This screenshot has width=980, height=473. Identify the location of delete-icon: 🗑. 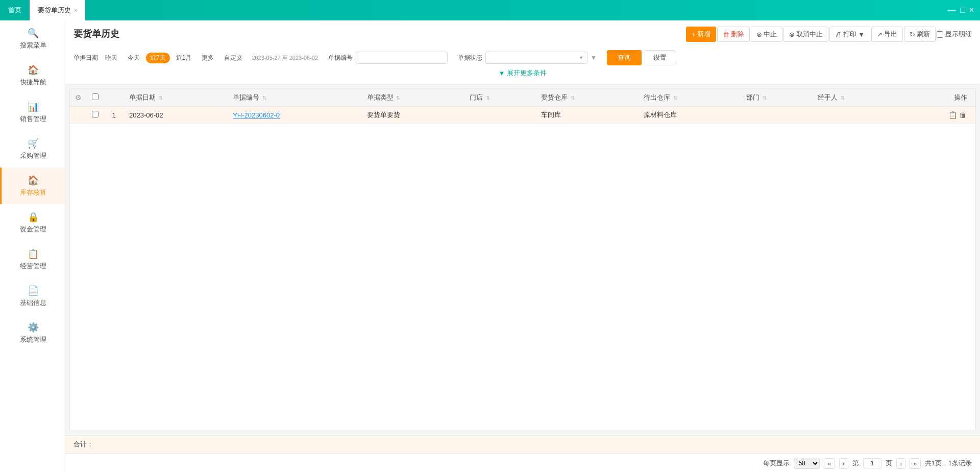
(726, 35).